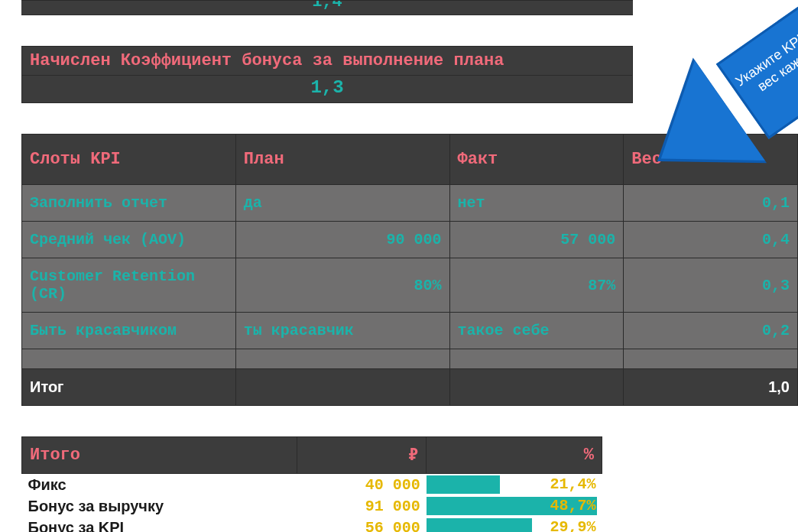 This screenshot has height=532, width=798. What do you see at coordinates (362, 506) in the screenshot?
I see `summary-rub-cell: 91 000` at bounding box center [362, 506].